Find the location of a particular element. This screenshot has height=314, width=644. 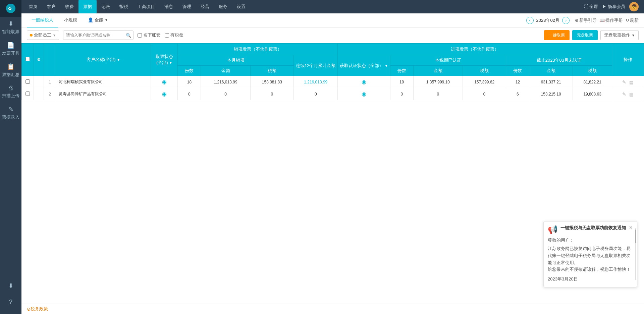

sidebar-item-issue-invoice: 📄 发票开具 is located at coordinates (11, 49).